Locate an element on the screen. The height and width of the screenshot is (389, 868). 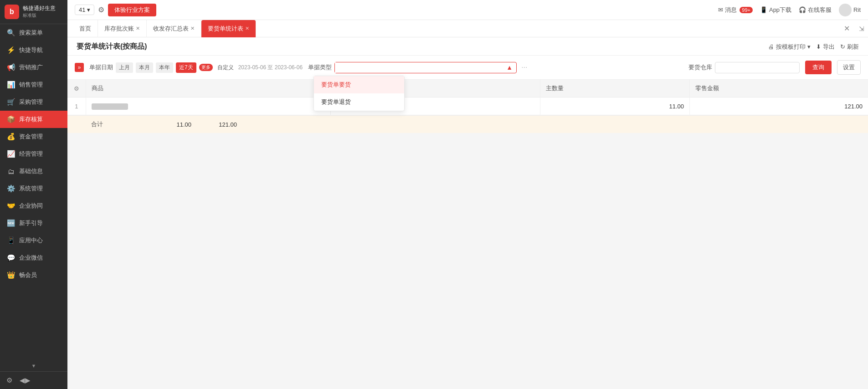
sidebar-item-quick-nav: ⚡ 快捷导航 is located at coordinates (34, 50).